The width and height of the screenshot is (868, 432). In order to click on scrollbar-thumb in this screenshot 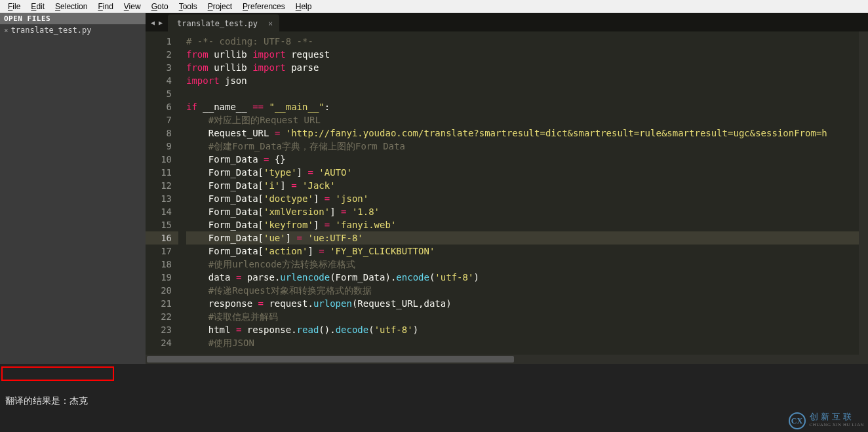, I will do `click(330, 359)`.